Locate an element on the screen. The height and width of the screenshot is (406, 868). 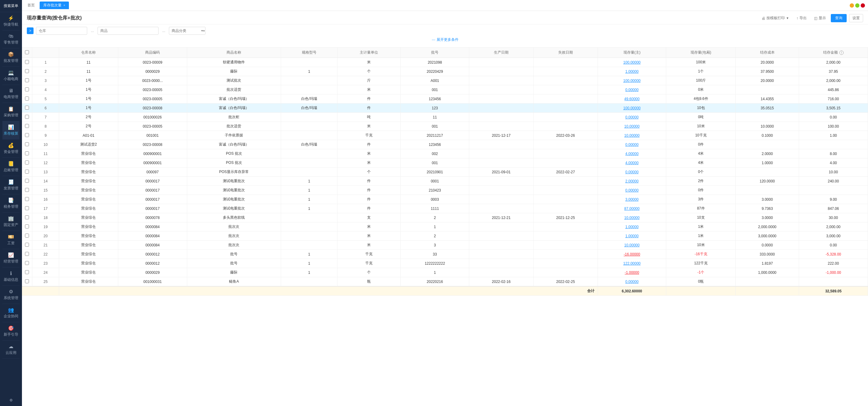
row-qty-main-13: 2.00000 is located at coordinates (632, 181).